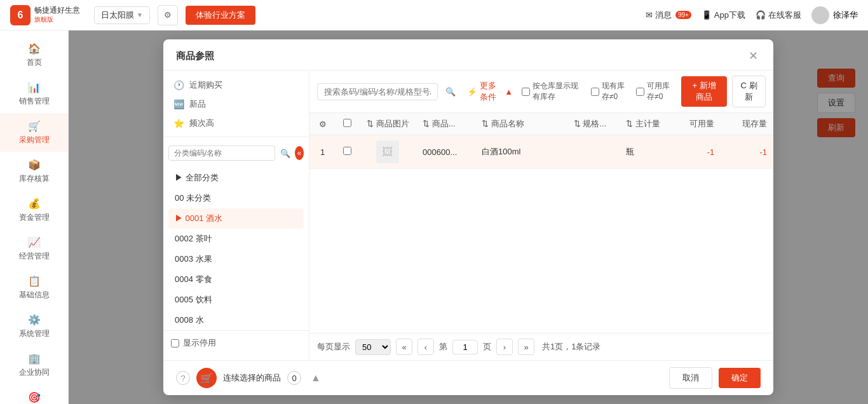 This screenshot has width=868, height=404. What do you see at coordinates (294, 378) in the screenshot?
I see `selected-count-badge: 0` at bounding box center [294, 378].